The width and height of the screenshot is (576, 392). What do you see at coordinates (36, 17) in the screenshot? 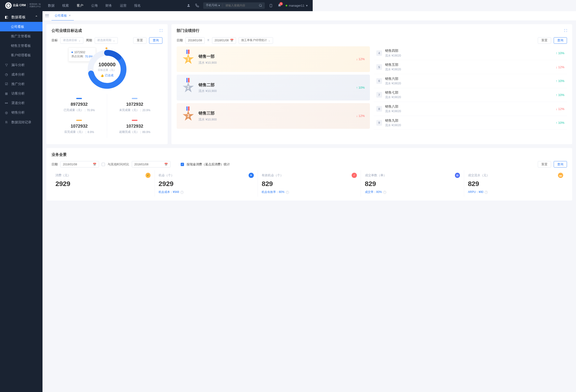
I see `chevron-up-icon: ⌃` at bounding box center [36, 17].